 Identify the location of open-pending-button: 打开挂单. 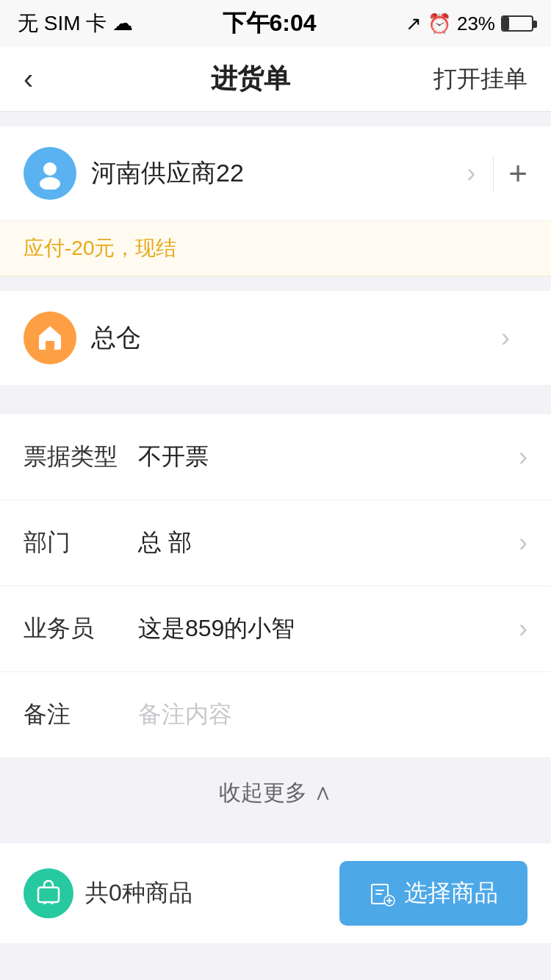
(480, 79).